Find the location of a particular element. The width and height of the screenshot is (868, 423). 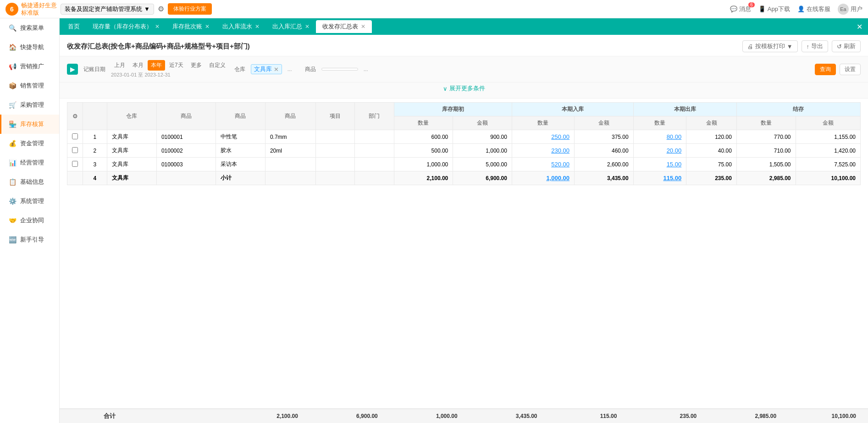

subtotal-in-qty: 1,000.00 is located at coordinates (543, 178).